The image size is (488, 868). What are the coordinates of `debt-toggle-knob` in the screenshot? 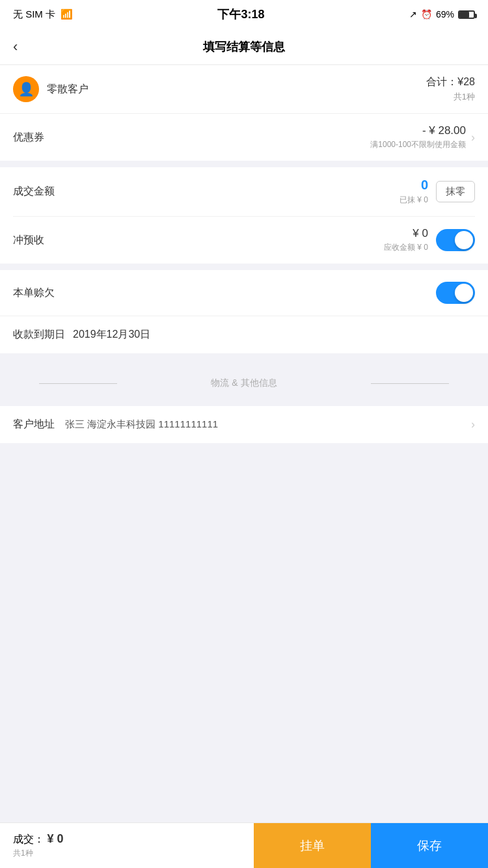 It's located at (464, 293).